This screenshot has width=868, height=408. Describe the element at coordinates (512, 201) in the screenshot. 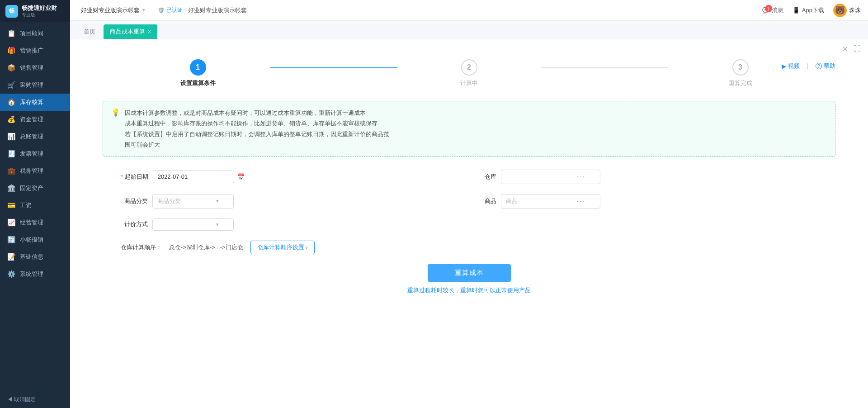

I see `goods-placeholder: 商品` at that location.